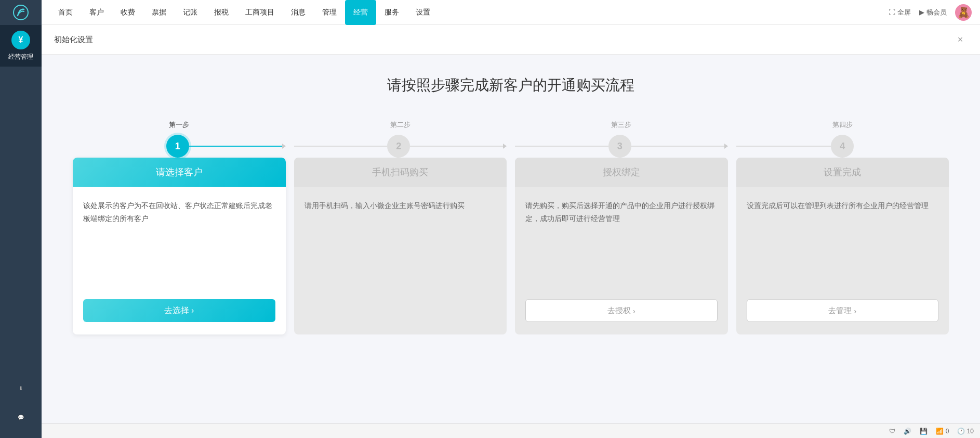 The width and height of the screenshot is (980, 438). I want to click on card-1-text: 该处展示的客户为不在回收站、客户状态正常建账后完成老板端绑定的所有客户, so click(178, 212).